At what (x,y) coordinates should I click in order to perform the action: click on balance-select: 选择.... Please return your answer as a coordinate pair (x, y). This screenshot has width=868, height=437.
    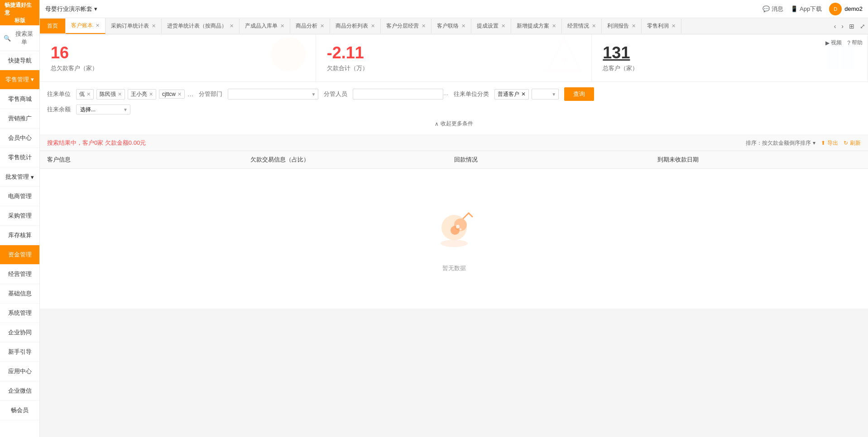
    Looking at the image, I should click on (103, 109).